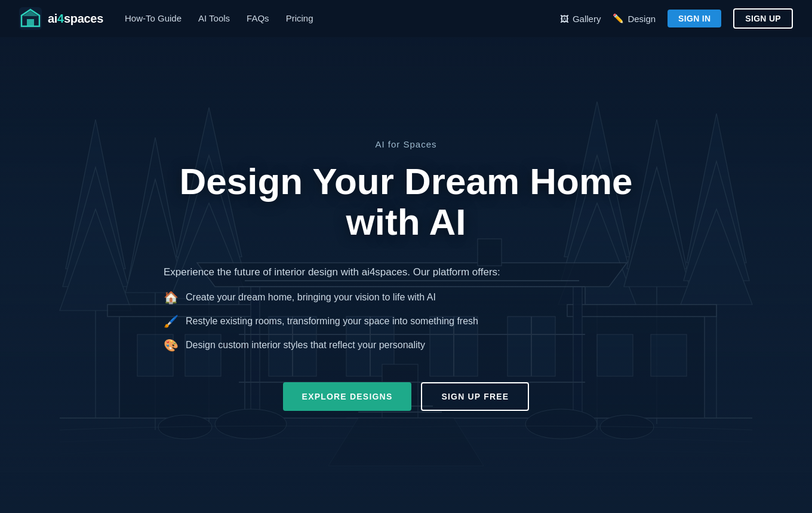 The height and width of the screenshot is (513, 812). Describe the element at coordinates (332, 321) in the screenshot. I see `hero-feature-2-text: Restyle existing rooms, transforming you…` at that location.